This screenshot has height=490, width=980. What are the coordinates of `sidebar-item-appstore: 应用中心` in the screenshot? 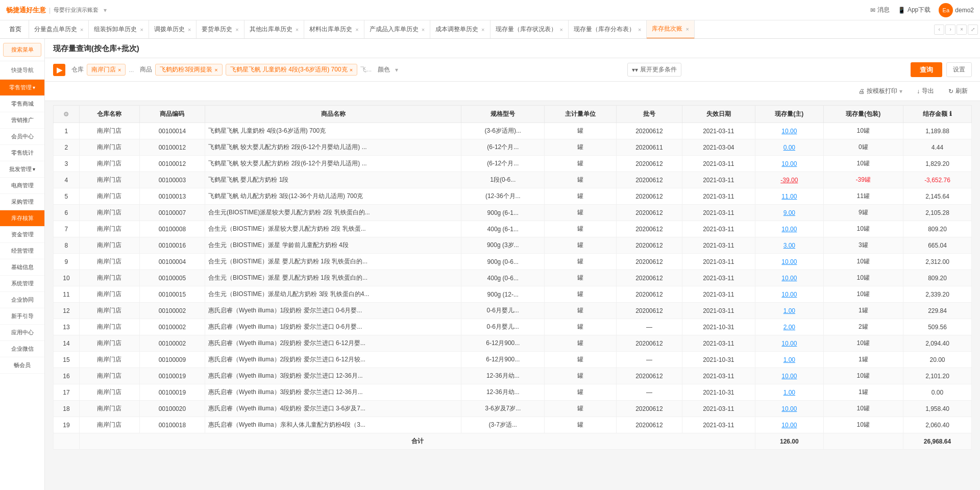 It's located at (22, 333).